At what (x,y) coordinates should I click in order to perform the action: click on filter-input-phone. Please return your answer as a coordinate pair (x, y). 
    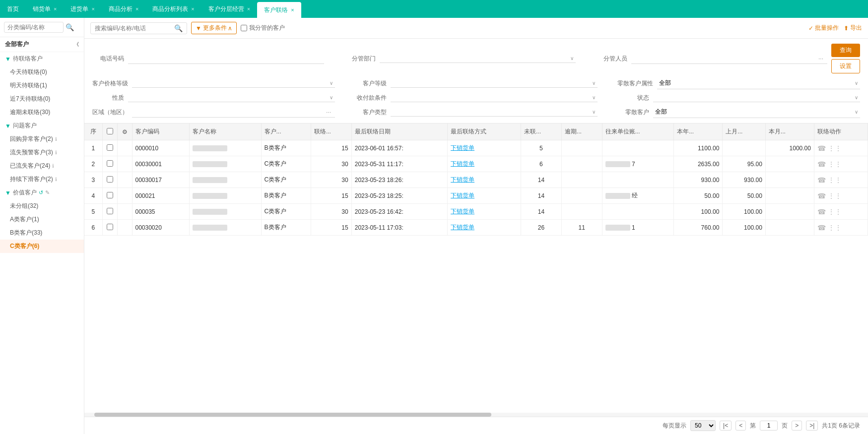
    Looking at the image, I should click on (226, 59).